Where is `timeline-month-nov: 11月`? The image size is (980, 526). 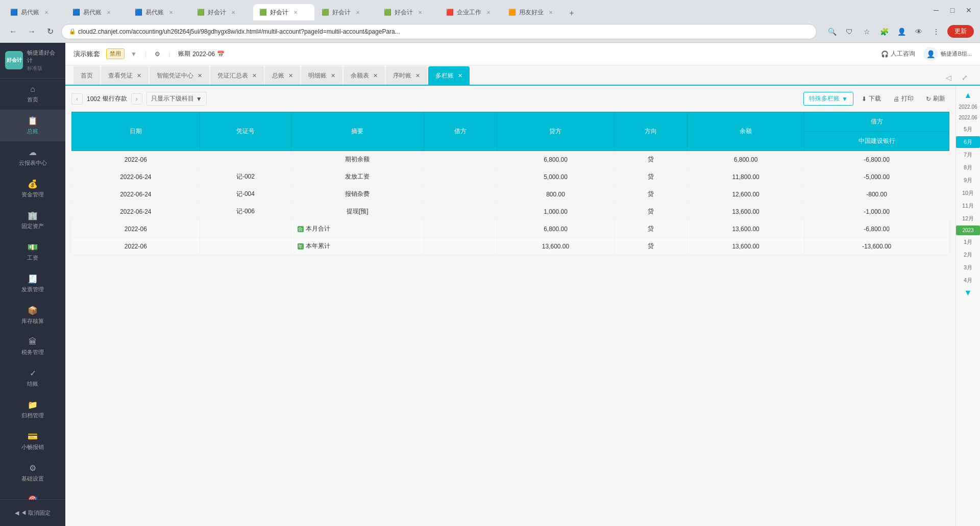 timeline-month-nov: 11月 is located at coordinates (968, 206).